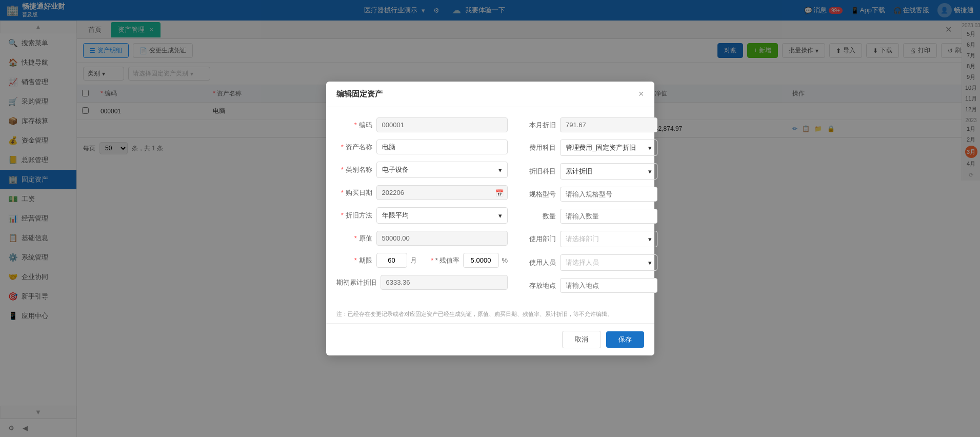  I want to click on expense-subject-label: 费用科目, so click(538, 148).